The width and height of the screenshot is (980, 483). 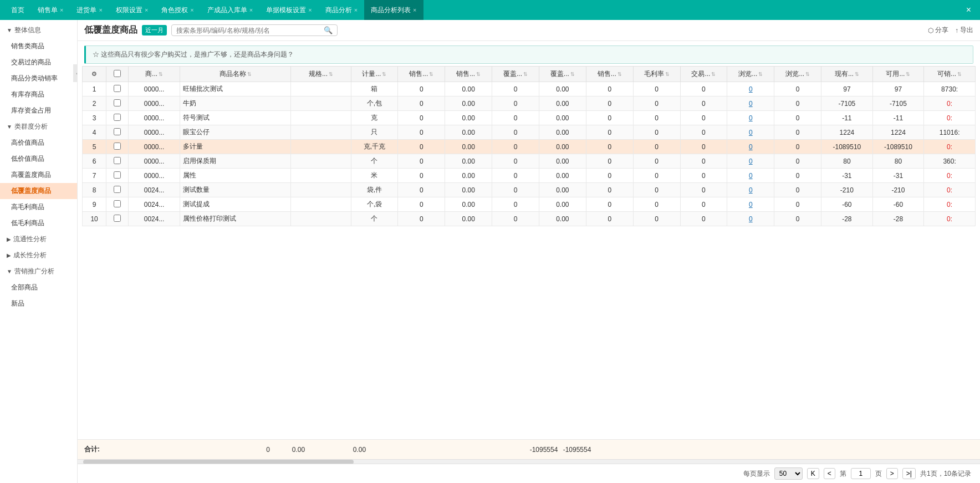 What do you see at coordinates (892, 474) in the screenshot?
I see `next-page-button: >` at bounding box center [892, 474].